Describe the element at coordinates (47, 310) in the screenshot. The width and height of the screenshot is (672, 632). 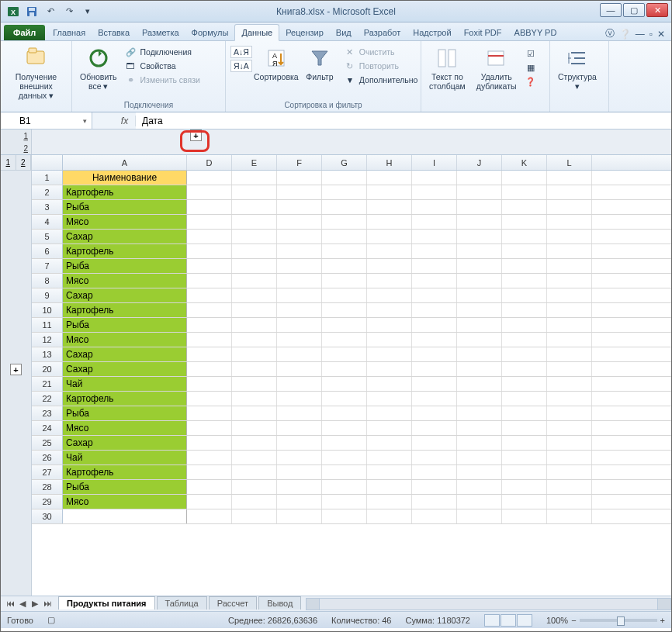
I see `row-header: 10` at that location.